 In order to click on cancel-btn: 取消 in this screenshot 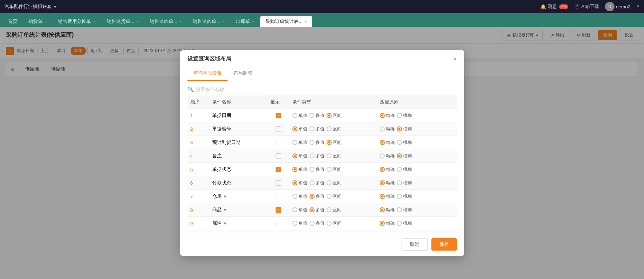, I will do `click(415, 244)`.